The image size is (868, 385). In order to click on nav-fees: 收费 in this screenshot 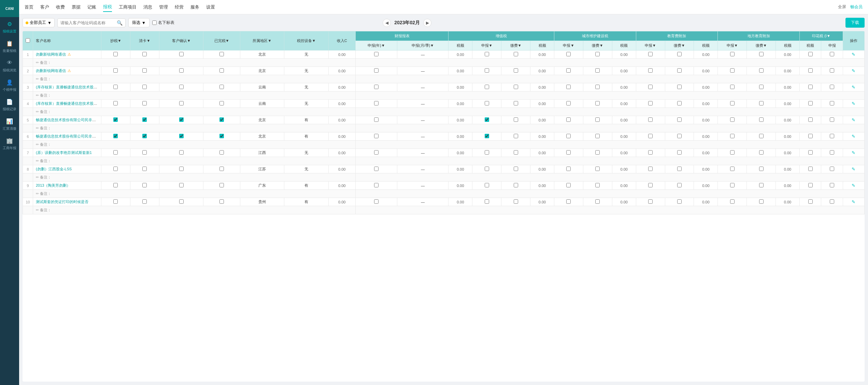, I will do `click(60, 7)`.